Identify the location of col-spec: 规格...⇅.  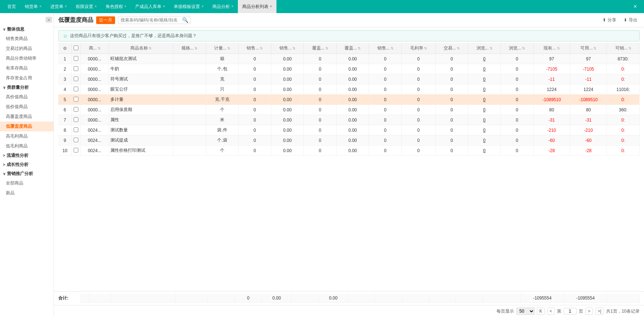
(190, 48).